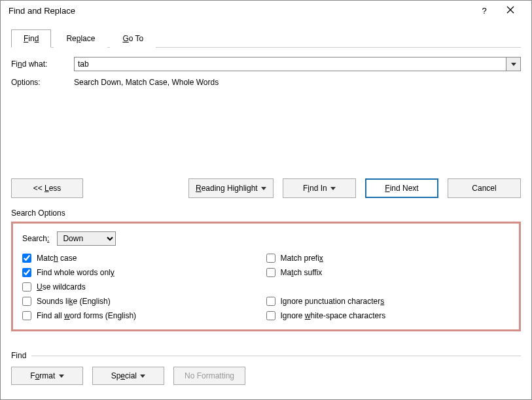 Image resolution: width=532 pixels, height=400 pixels. What do you see at coordinates (128, 376) in the screenshot?
I see `special-button: Special` at bounding box center [128, 376].